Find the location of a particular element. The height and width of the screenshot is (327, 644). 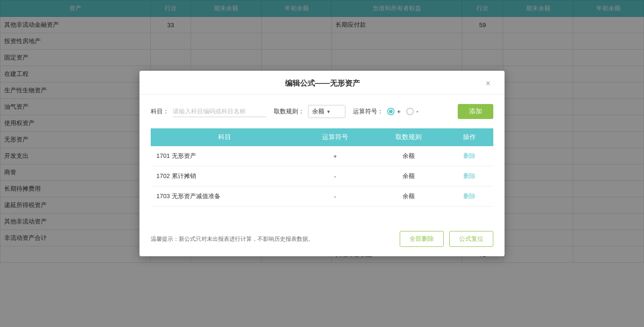

subject-label: 科目： is located at coordinates (160, 111).